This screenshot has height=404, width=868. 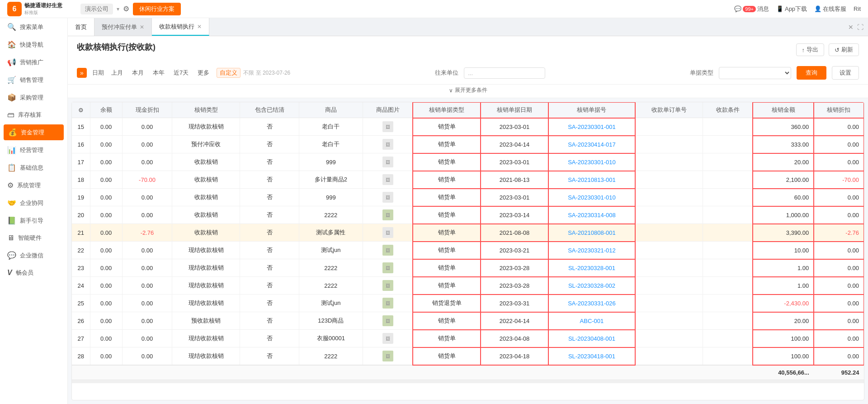 I want to click on filter-toggle-btn: », so click(x=82, y=73).